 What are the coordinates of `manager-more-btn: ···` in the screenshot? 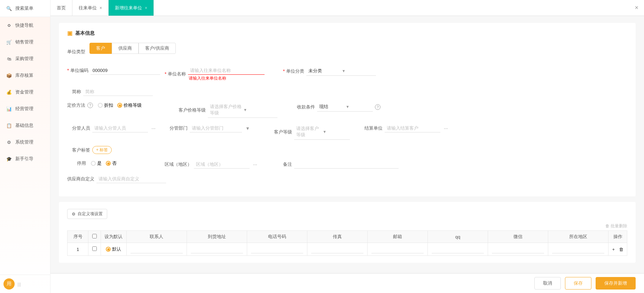 It's located at (154, 128).